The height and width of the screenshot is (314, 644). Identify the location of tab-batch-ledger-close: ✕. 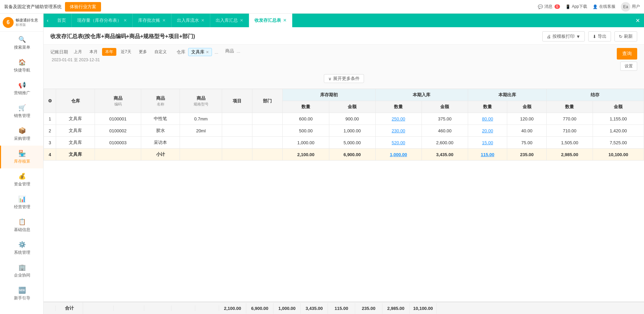
(164, 20).